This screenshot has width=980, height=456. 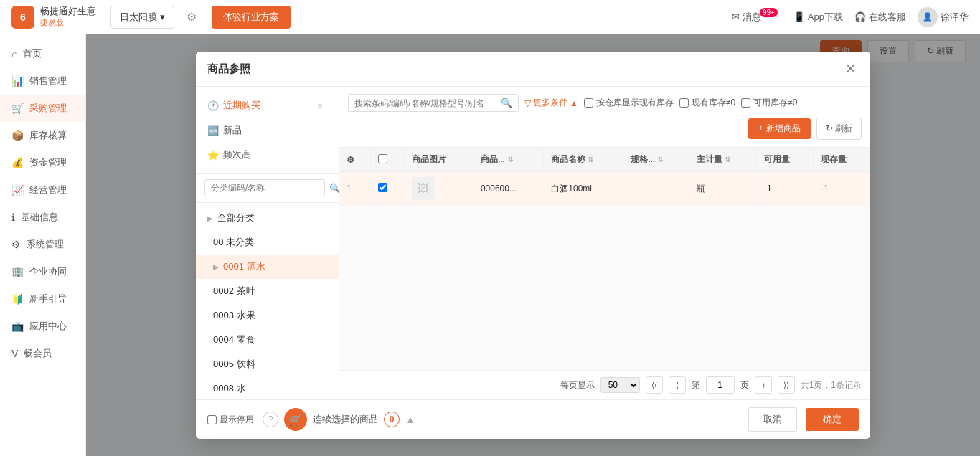 What do you see at coordinates (605, 189) in the screenshot?
I see `table-row: 1 🖼 000600... 白酒100ml` at bounding box center [605, 189].